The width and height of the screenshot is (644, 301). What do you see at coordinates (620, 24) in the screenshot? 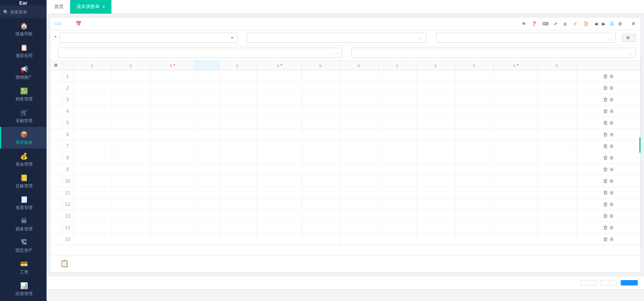
I see `view-toggle-2: ⊞` at bounding box center [620, 24].